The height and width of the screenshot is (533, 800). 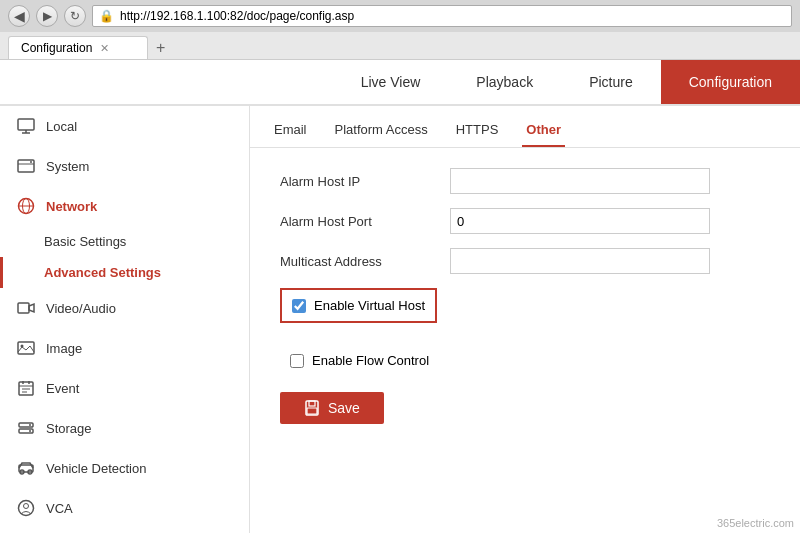 What do you see at coordinates (124, 508) in the screenshot?
I see `sidebar-item-vca: VCA` at bounding box center [124, 508].